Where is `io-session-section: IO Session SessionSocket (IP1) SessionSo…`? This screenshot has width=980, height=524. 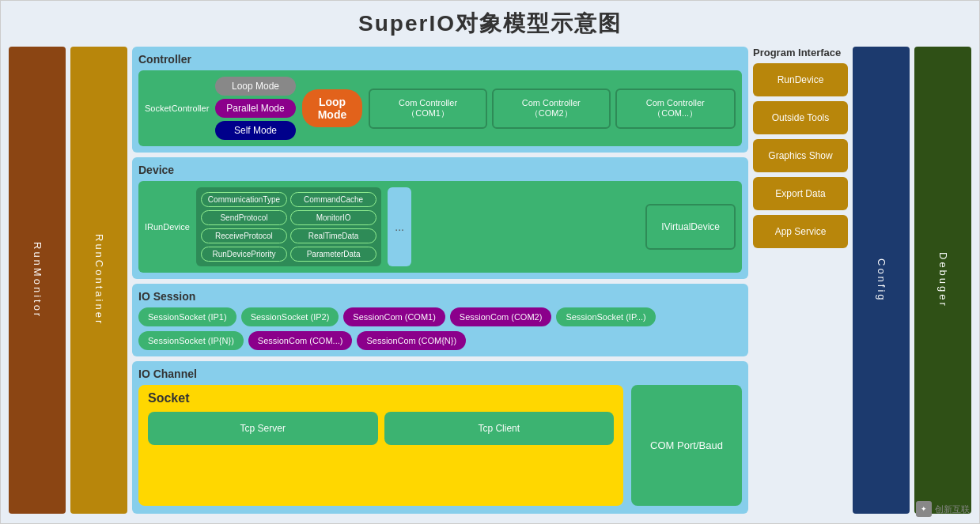
io-session-section: IO Session SessionSocket (IP1) SessionSo… is located at coordinates (440, 320).